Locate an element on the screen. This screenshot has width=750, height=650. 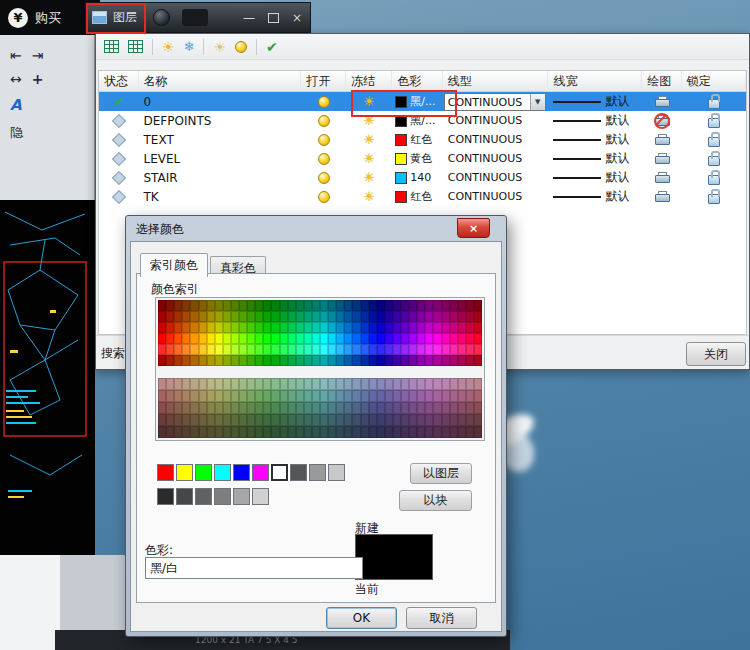
buy-label: 购买 is located at coordinates (48, 18).